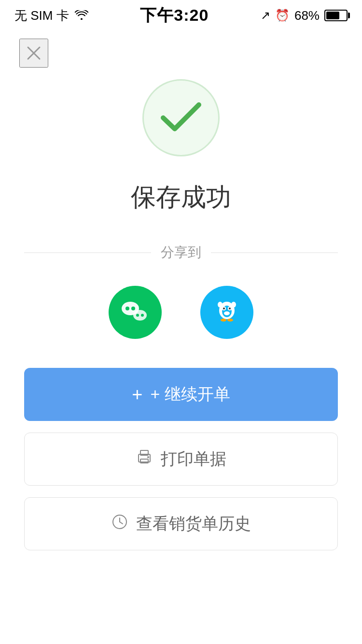 This screenshot has width=362, height=644. Describe the element at coordinates (181, 524) in the screenshot. I see `history-button: 查看销货单历史` at that location.